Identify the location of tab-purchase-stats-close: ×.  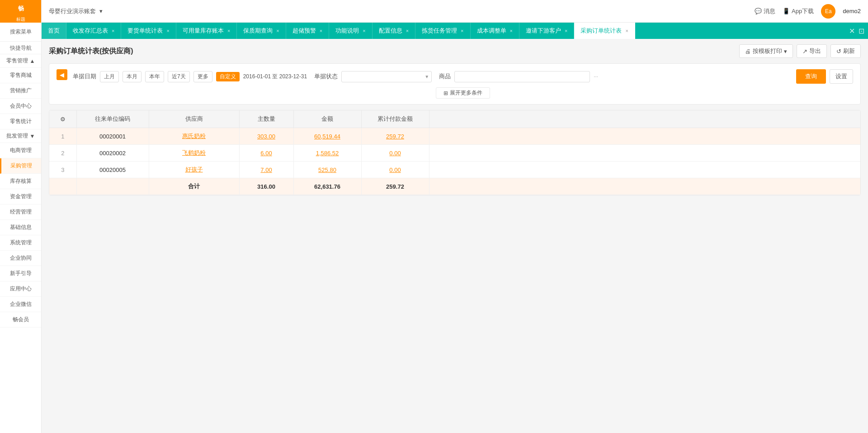
(627, 31).